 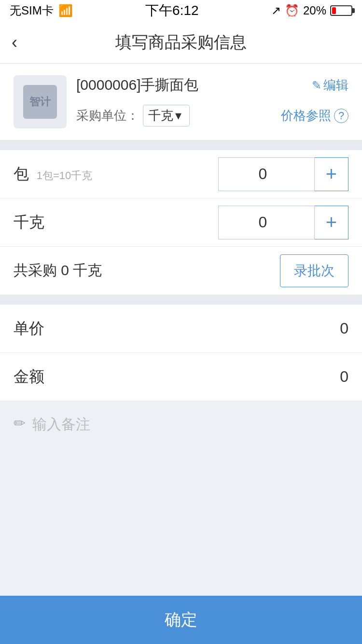 I want to click on status-left: 无SIM卡 📶, so click(x=42, y=11).